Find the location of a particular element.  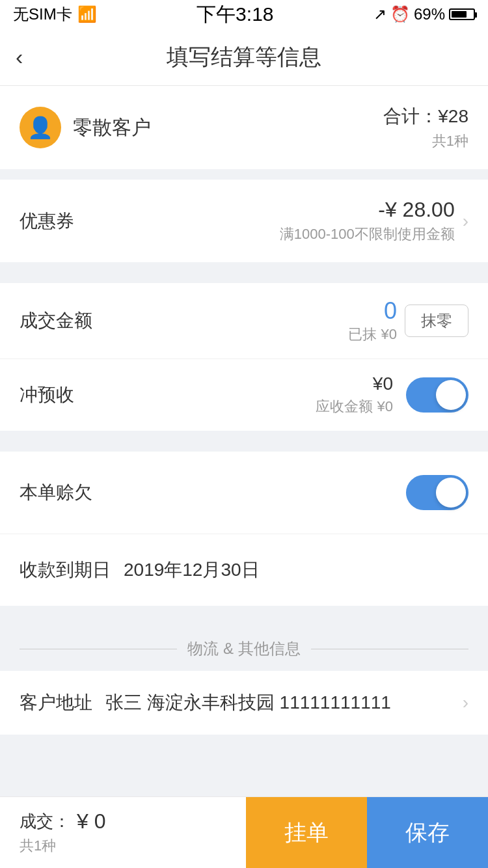

bottom-deal-amount: ¥ 0 is located at coordinates (91, 821).